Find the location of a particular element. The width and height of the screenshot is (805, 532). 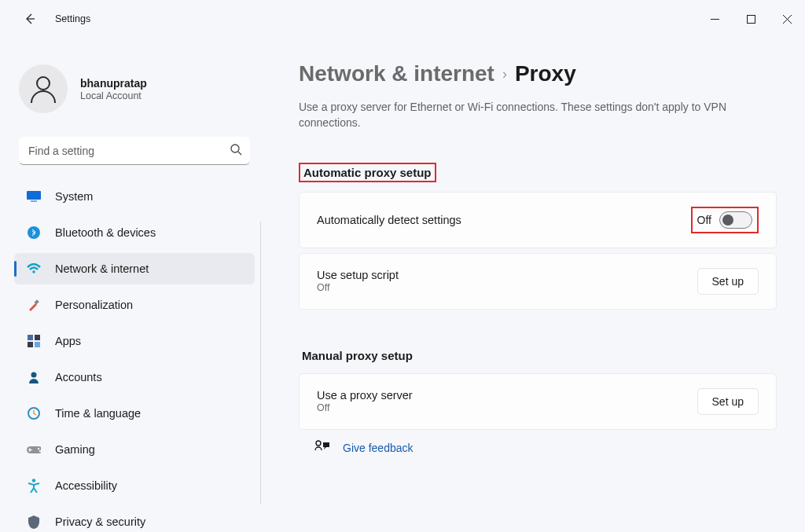

sidebar-item-label: Accessibility is located at coordinates (86, 486).